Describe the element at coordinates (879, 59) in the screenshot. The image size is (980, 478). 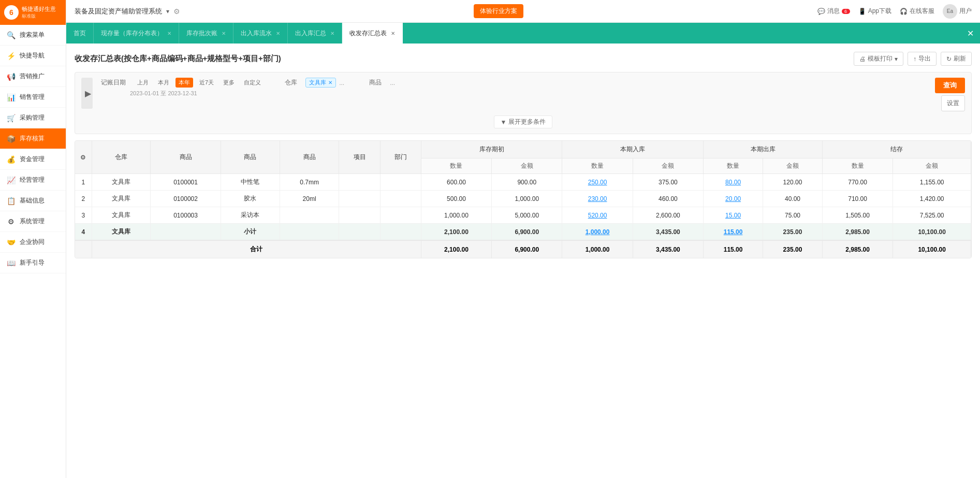
I see `template-print-button: 🖨 模板打印 ▾` at that location.